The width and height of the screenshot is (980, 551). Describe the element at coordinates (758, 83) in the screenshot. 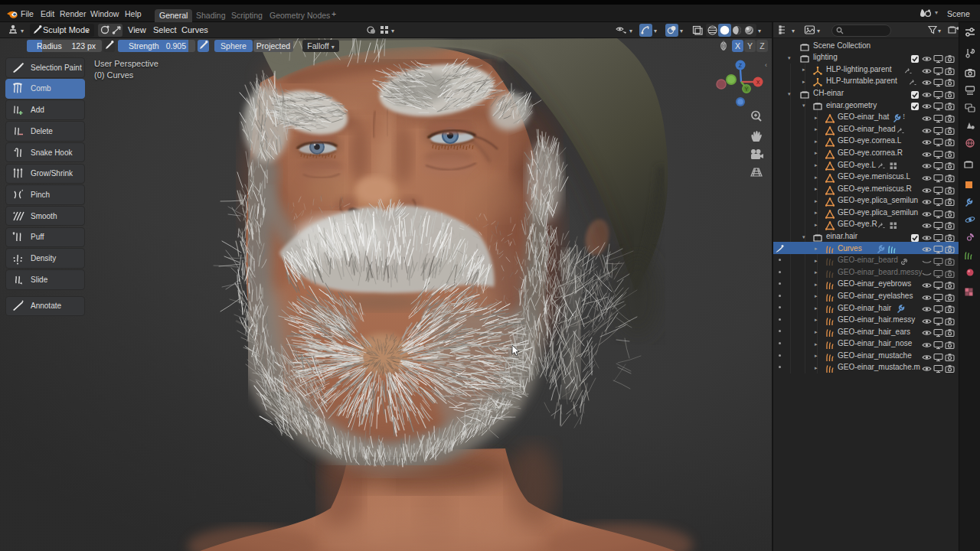

I see `svg-text: X` at that location.